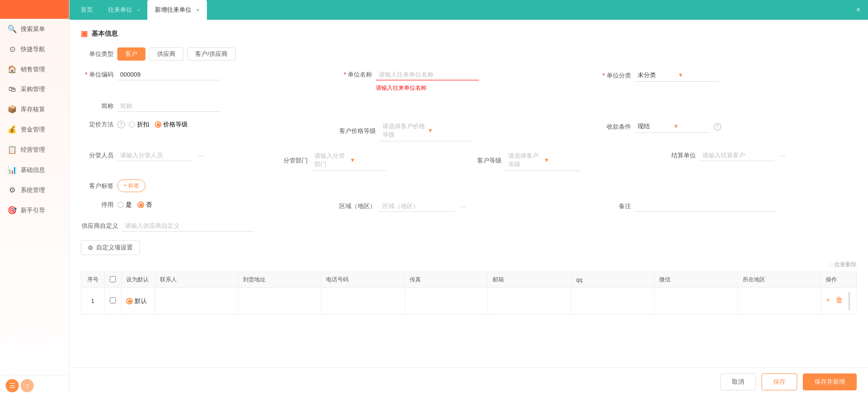  What do you see at coordinates (35, 130) in the screenshot?
I see `sidebar-item-finance: 💰 资金管理` at bounding box center [35, 130].